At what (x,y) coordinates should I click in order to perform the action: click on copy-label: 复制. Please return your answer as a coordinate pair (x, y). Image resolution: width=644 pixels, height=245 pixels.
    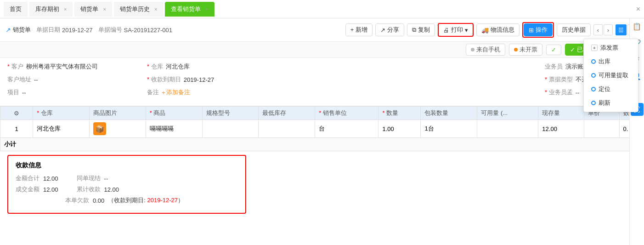
    Looking at the image, I should click on (424, 30).